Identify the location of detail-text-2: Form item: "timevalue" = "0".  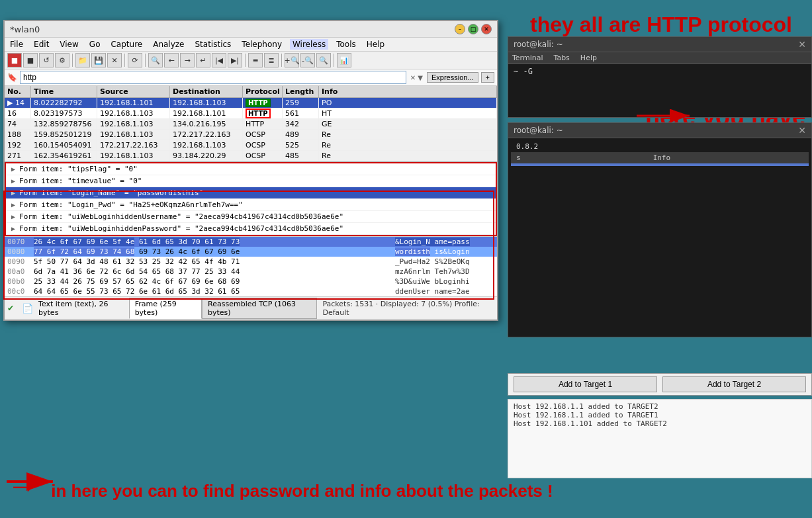
(81, 181).